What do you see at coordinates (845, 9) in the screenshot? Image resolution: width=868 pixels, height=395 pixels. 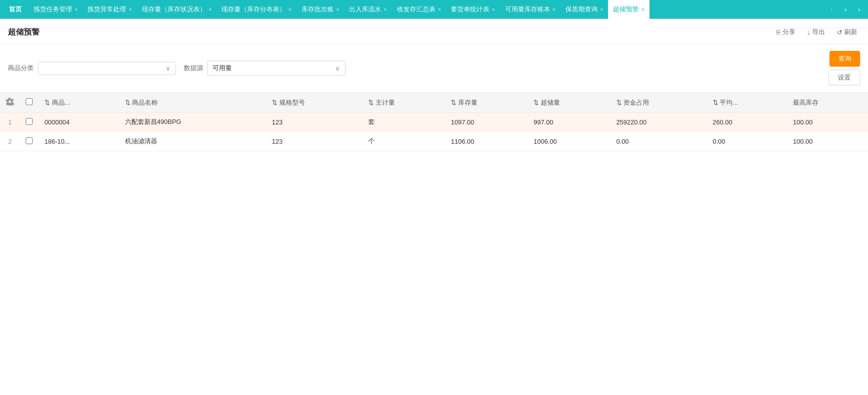 I see `nav-next-button: ›` at bounding box center [845, 9].